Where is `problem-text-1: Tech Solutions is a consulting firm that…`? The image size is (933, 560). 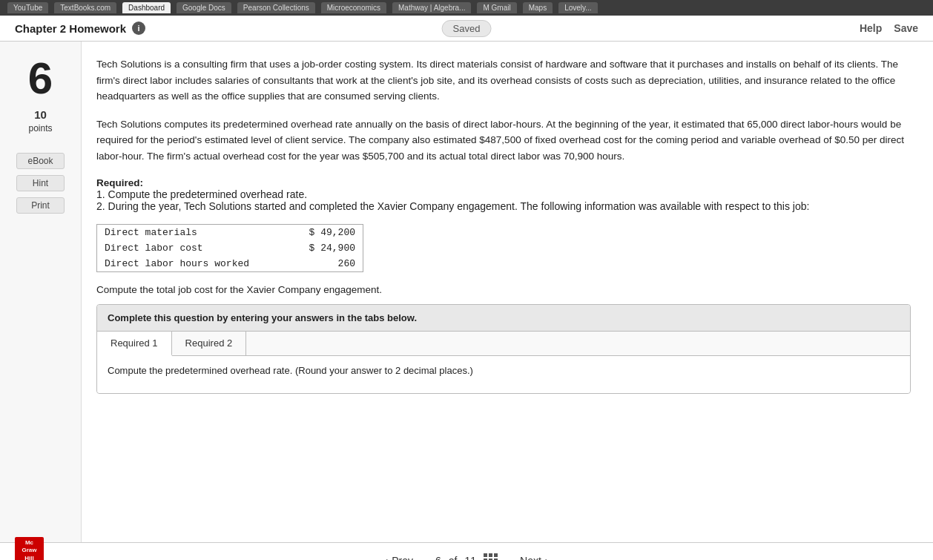 problem-text-1: Tech Solutions is a consulting firm that… is located at coordinates (504, 80).